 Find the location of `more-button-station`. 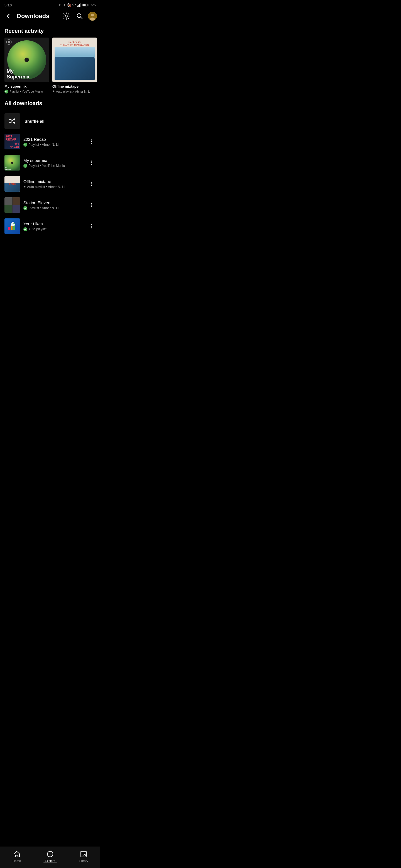

more-button-station is located at coordinates (91, 205).